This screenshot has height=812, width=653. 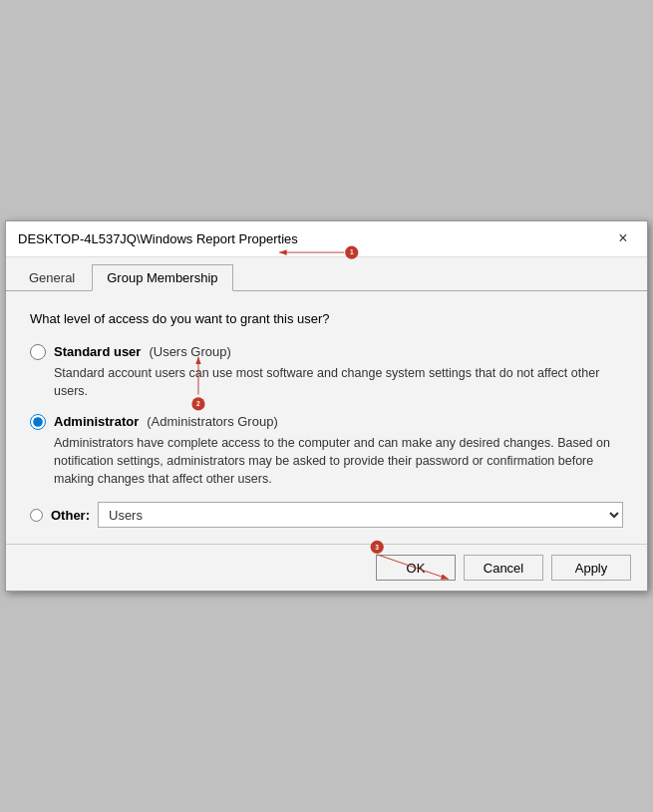 I want to click on tab-group-membership: Group Membership, so click(x=162, y=277).